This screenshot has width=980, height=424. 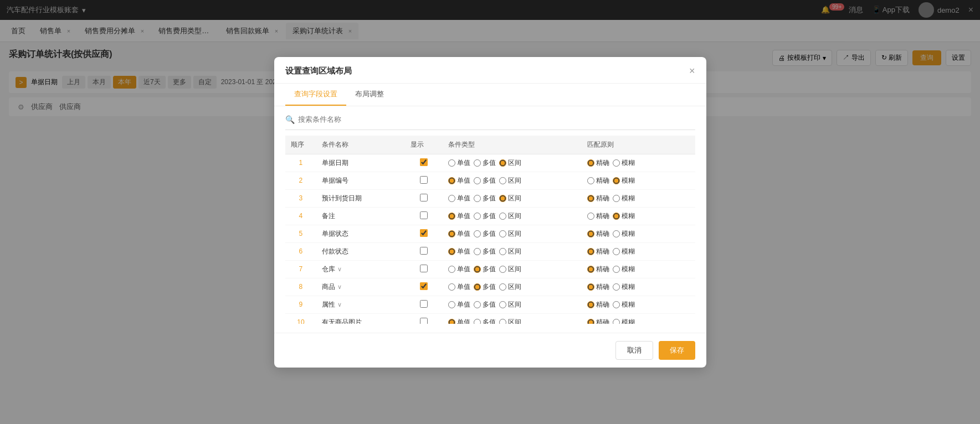 I want to click on th-name: 条件名称, so click(x=360, y=145).